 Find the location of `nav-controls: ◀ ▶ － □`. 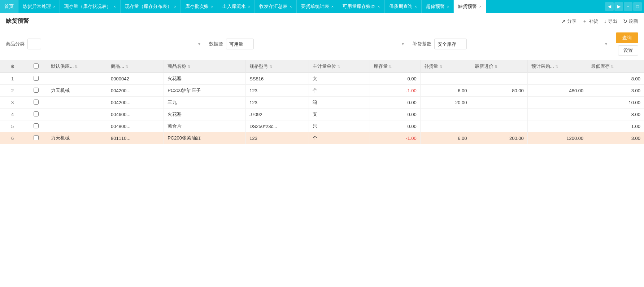

nav-controls: ◀ ▶ － □ is located at coordinates (623, 6).